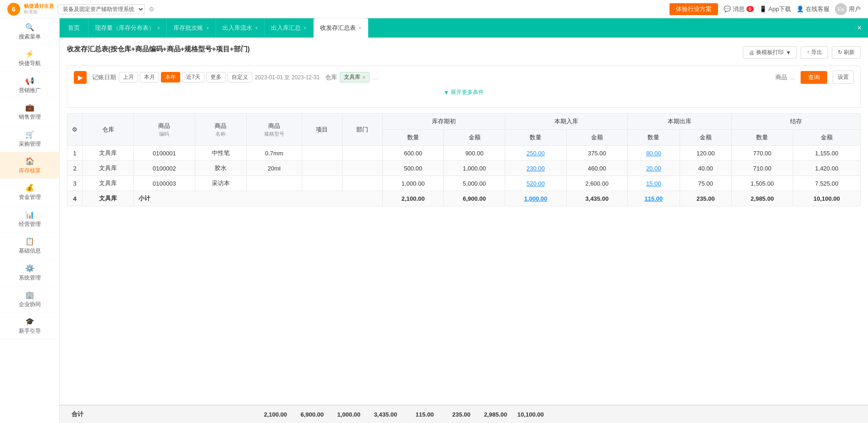 This screenshot has height=423, width=868. What do you see at coordinates (30, 269) in the screenshot?
I see `system-icon: ⚙️` at bounding box center [30, 269].